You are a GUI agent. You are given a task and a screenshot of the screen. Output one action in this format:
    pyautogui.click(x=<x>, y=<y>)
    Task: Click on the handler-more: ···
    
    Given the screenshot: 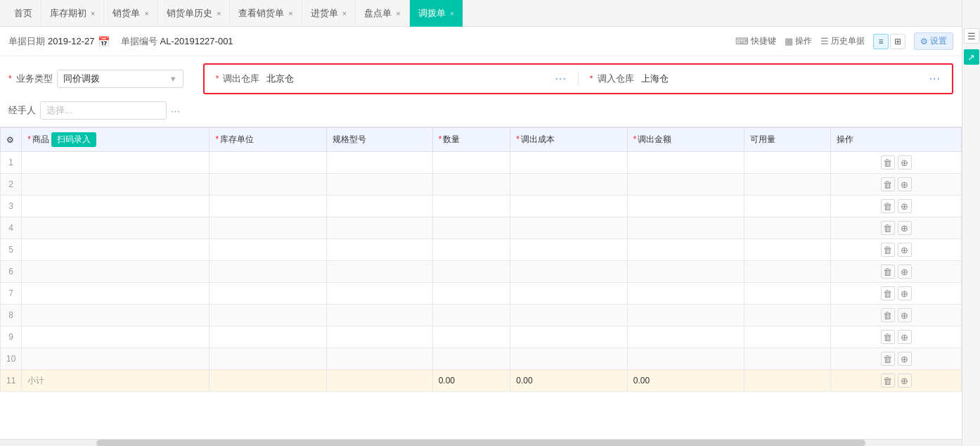 What is the action you would take?
    pyautogui.click(x=176, y=111)
    